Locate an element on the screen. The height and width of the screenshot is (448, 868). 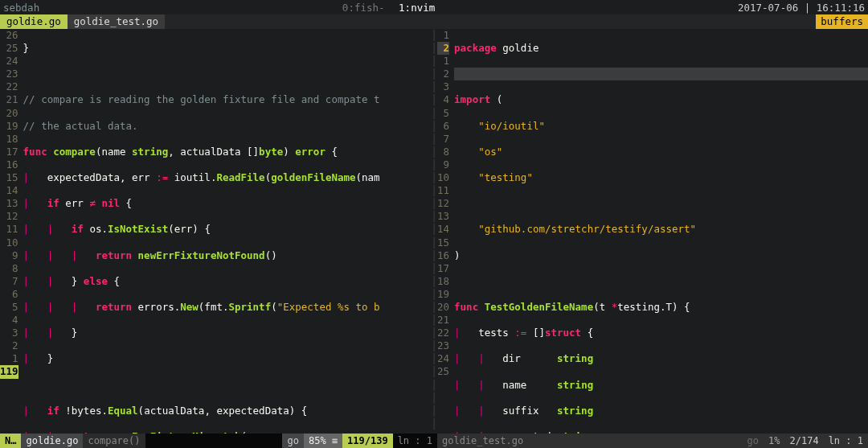
tmux-status-bar: sebdah 0:fish- 1:nvim 2017-07-06 | 16:11… is located at coordinates (434, 7).